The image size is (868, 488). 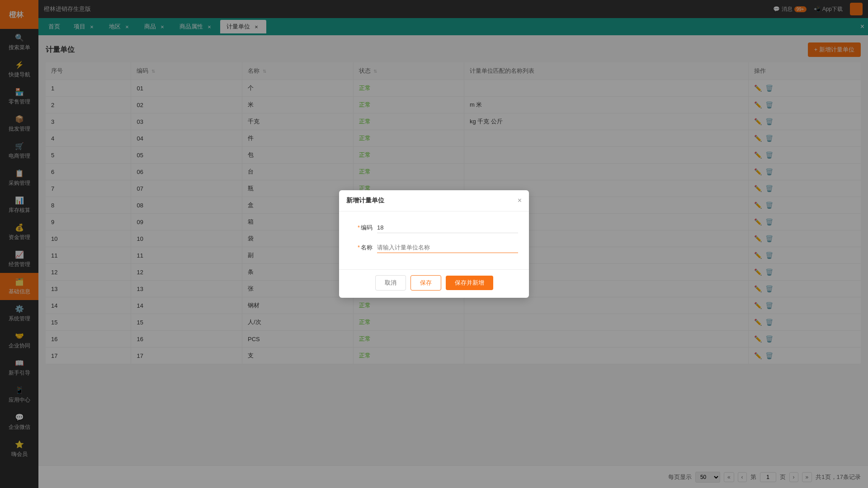 What do you see at coordinates (391, 283) in the screenshot?
I see `cancel-button: 取消` at bounding box center [391, 283].